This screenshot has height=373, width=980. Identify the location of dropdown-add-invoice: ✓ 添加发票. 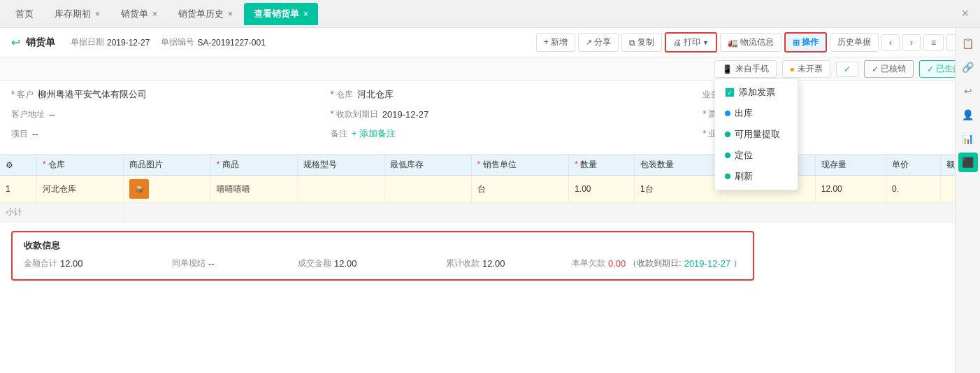
(756, 92).